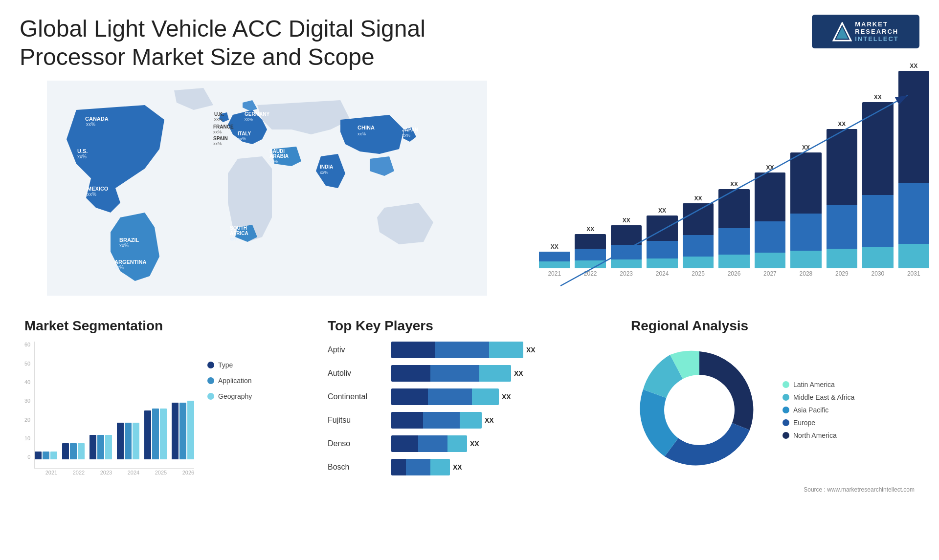 The width and height of the screenshot is (939, 560). I want to click on seg-bar-type-2021, so click(38, 455).